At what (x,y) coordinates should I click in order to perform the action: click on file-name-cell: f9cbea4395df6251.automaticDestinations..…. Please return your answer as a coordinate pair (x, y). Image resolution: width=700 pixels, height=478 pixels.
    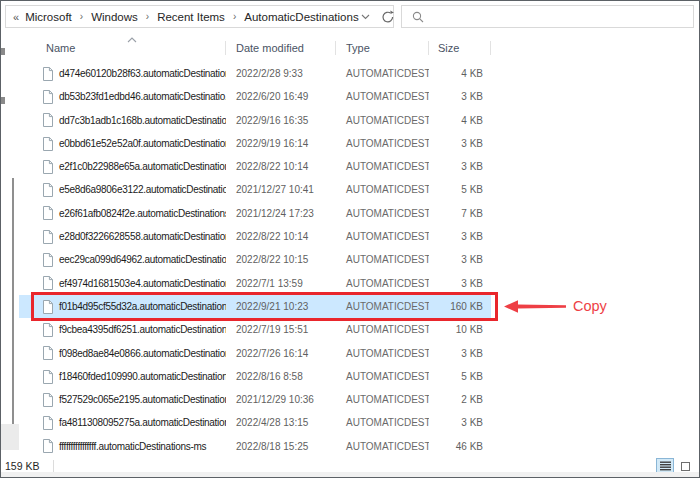
    Looking at the image, I should click on (122, 330).